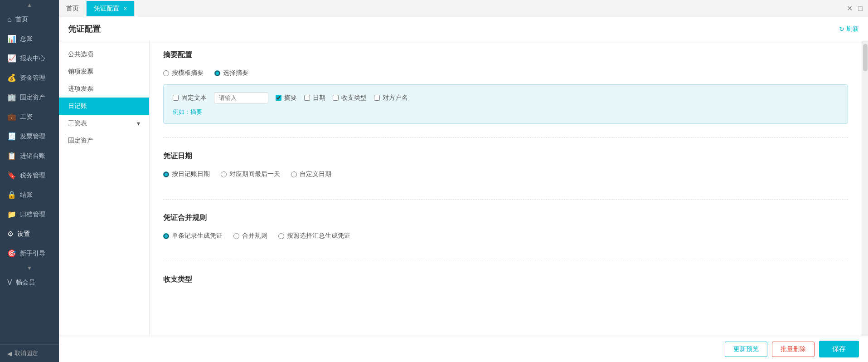 The width and height of the screenshot is (868, 362). Describe the element at coordinates (506, 104) in the screenshot. I see `summary-options-box: 固定文本 摘要 日期 收支类型` at that location.